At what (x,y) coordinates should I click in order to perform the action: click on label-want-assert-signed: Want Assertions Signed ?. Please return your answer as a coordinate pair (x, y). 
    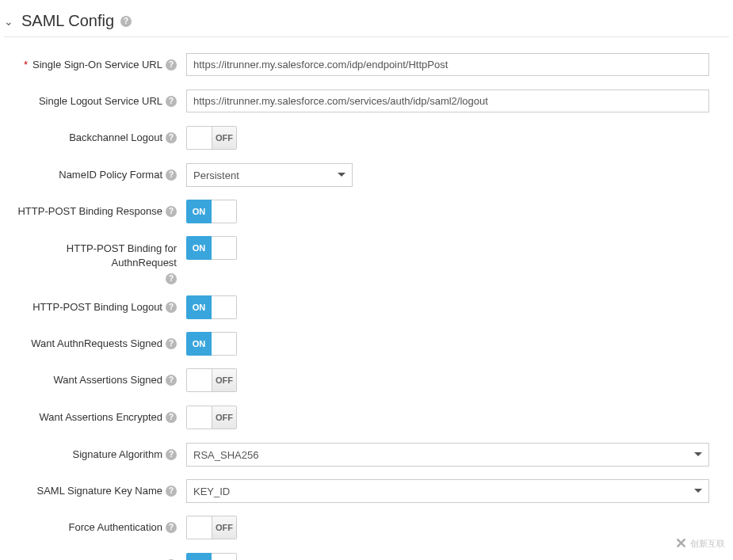
    Looking at the image, I should click on (95, 377).